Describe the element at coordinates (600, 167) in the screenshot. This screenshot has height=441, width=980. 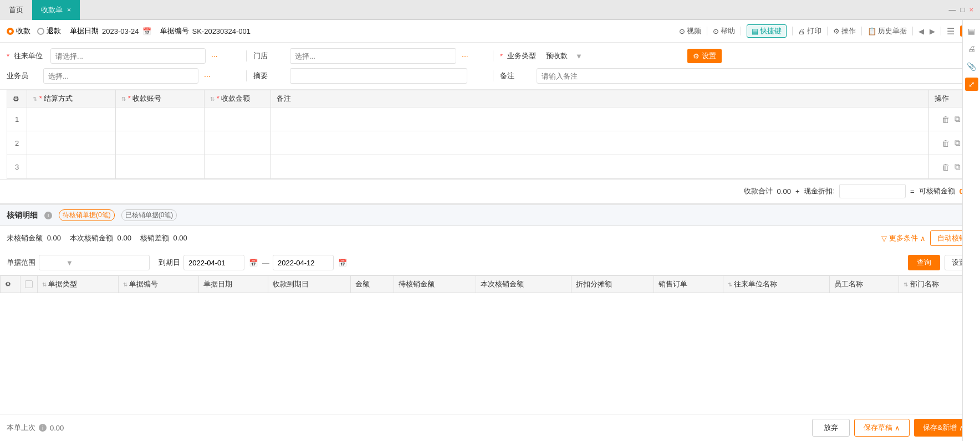
I see `row-3-note` at that location.